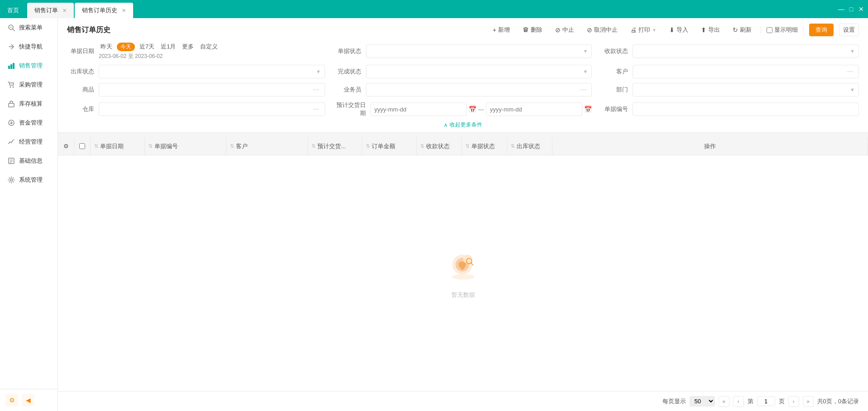 The image size is (868, 411). Describe the element at coordinates (565, 30) in the screenshot. I see `toolbar-stop-btn: ⊘ 中止` at that location.